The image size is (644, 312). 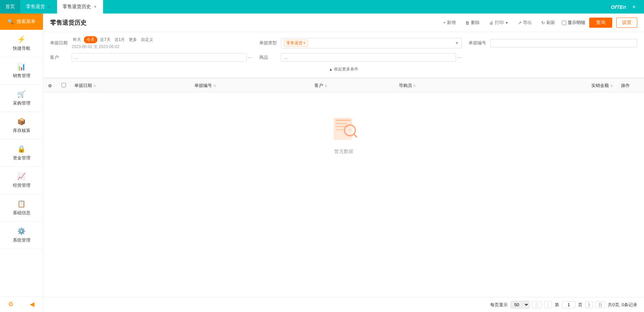 What do you see at coordinates (80, 7) in the screenshot?
I see `tab-retail-return-history: 零售退货历史 ×` at bounding box center [80, 7].